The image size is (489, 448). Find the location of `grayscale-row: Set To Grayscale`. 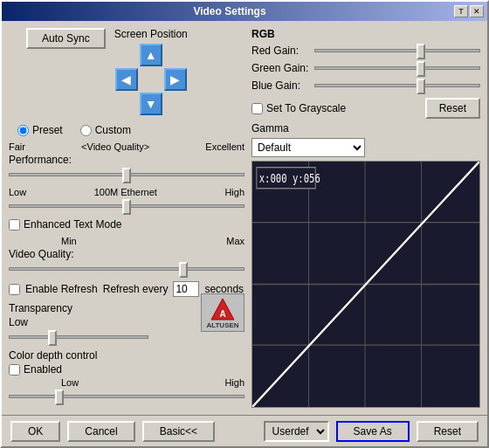

grayscale-row: Set To Grayscale is located at coordinates (299, 108).